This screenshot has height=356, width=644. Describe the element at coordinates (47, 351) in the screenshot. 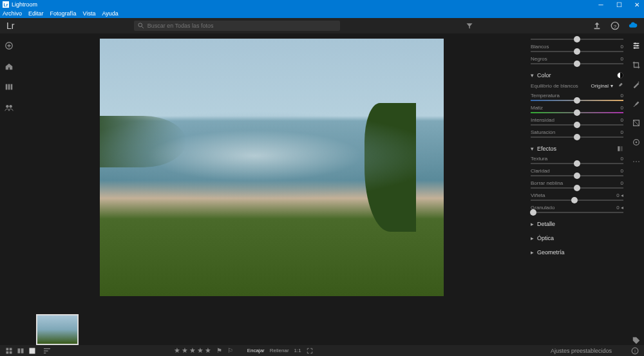

I see `sort-icon` at that location.